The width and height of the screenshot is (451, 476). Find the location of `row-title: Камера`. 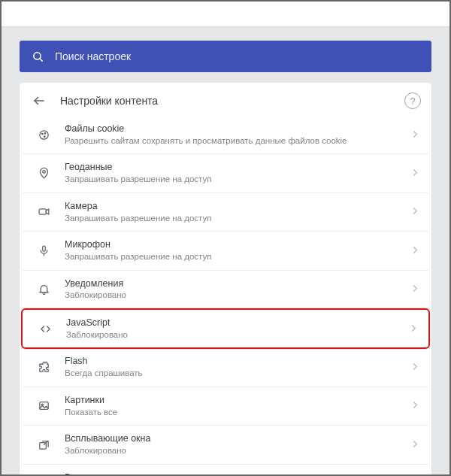

row-title: Камера is located at coordinates (236, 206).